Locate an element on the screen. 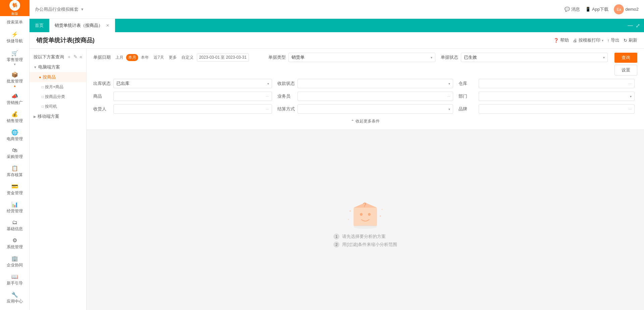 The height and width of the screenshot is (310, 644). date-tab-this-month: 本月 is located at coordinates (132, 58).